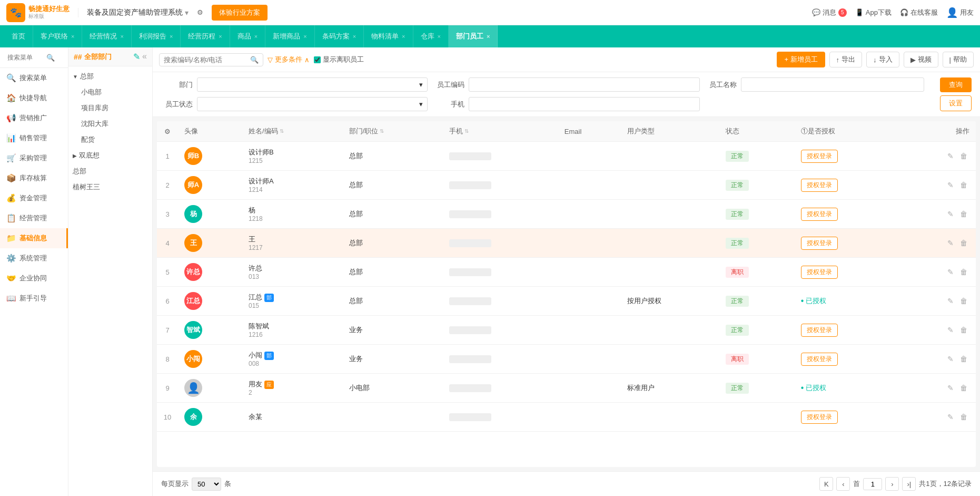 Image resolution: width=980 pixels, height=496 pixels. Describe the element at coordinates (826, 484) in the screenshot. I see `first-page-btn: K` at that location.